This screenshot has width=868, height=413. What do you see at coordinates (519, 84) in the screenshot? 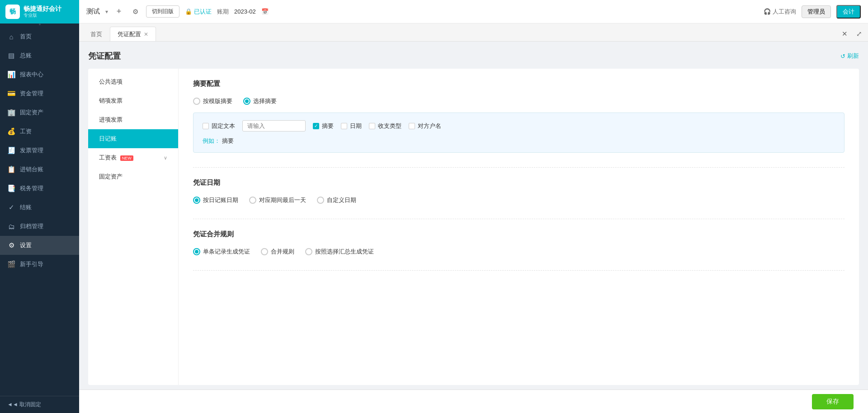
I see `abstract-section-title: 摘要配置` at bounding box center [519, 84].